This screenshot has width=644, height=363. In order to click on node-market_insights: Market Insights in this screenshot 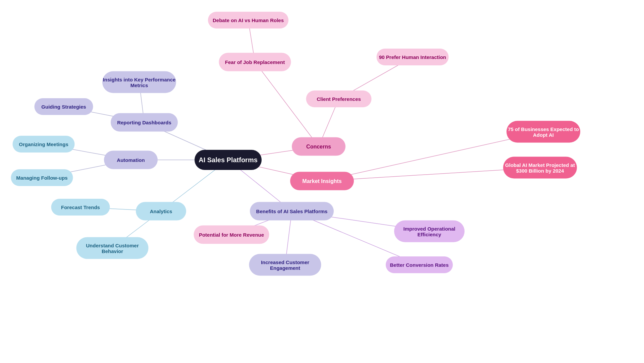, I will do `click(322, 181)`.